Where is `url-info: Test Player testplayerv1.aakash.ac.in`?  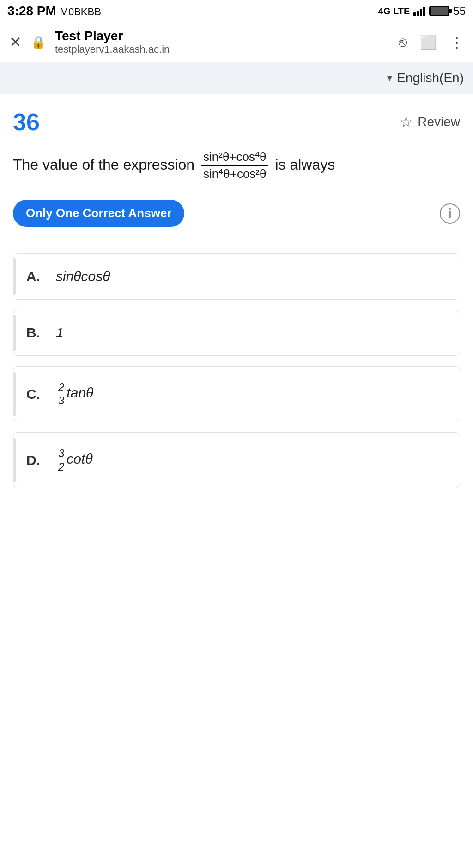
url-info: Test Player testplayerv1.aakash.ac.in is located at coordinates (222, 42).